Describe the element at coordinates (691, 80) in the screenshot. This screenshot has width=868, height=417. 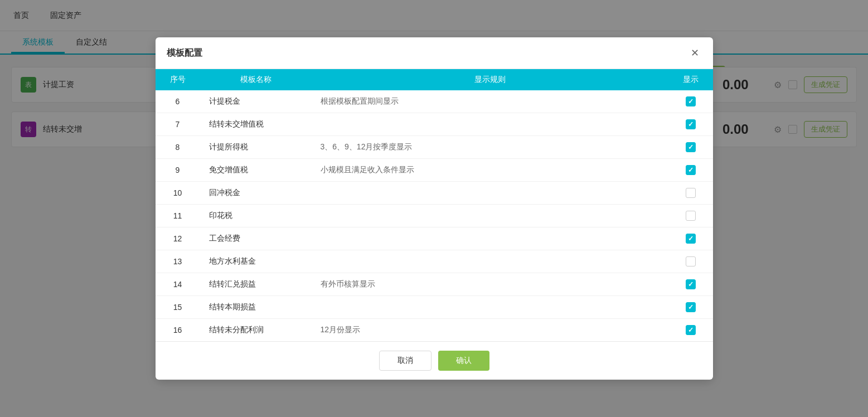
I see `col-header-display: 显示` at that location.